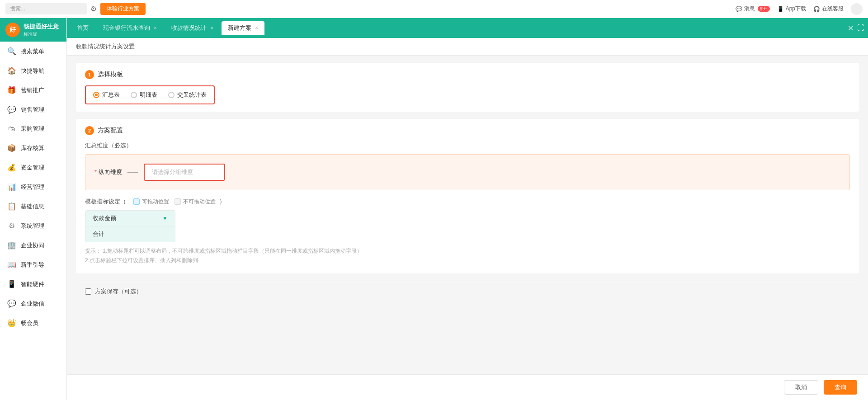 This screenshot has width=868, height=400. What do you see at coordinates (467, 172) in the screenshot?
I see `dimension-area: * 纵向维度 —— 请选择分组维度` at bounding box center [467, 172].